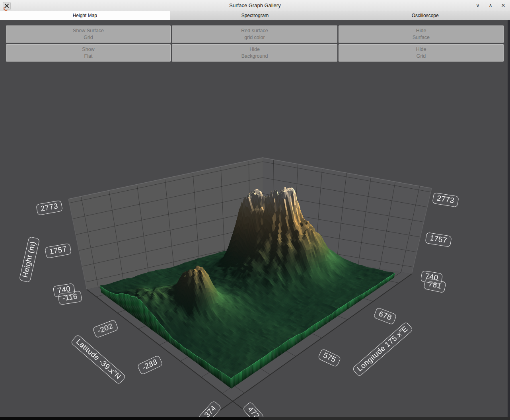 This screenshot has width=510, height=420. I want to click on tab-spectrogram: Spectrogram, so click(255, 16).